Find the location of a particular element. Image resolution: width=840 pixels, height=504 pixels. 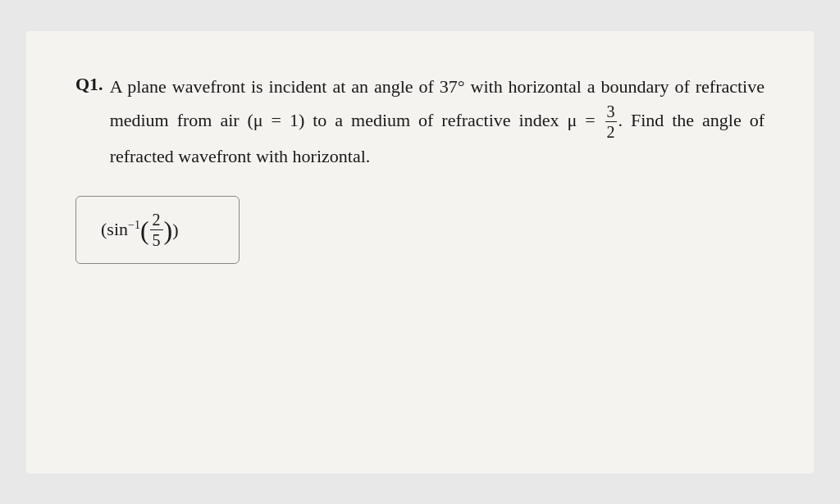

mu-fraction: 3 2 is located at coordinates (611, 121).